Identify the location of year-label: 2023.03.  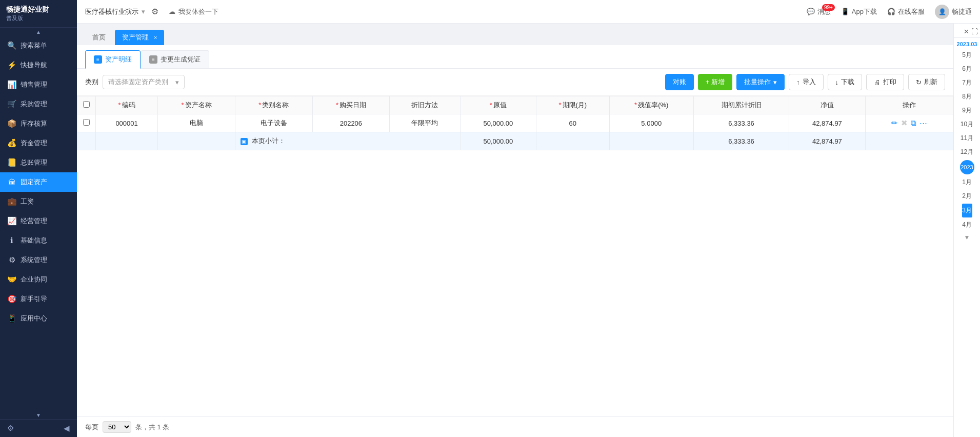
(967, 43).